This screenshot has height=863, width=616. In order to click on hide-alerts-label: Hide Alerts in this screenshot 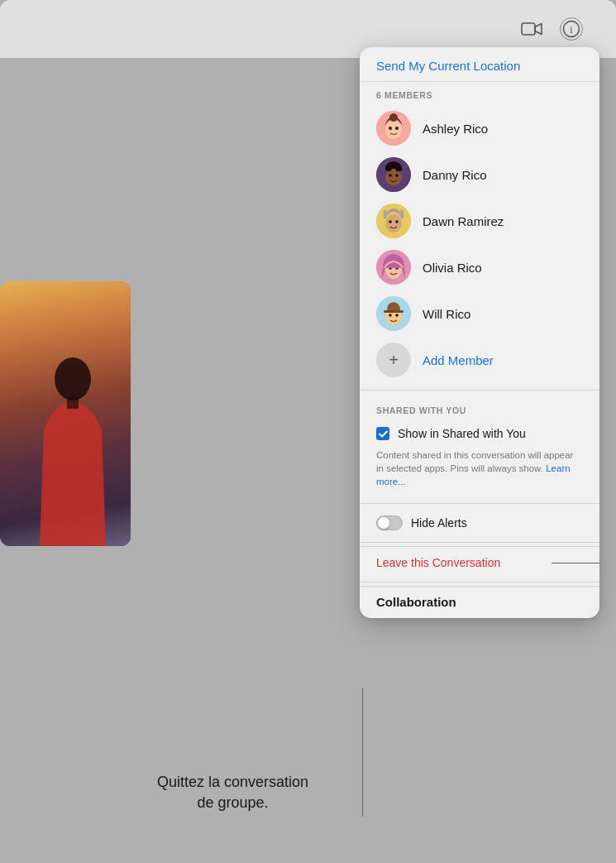, I will do `click(439, 523)`.